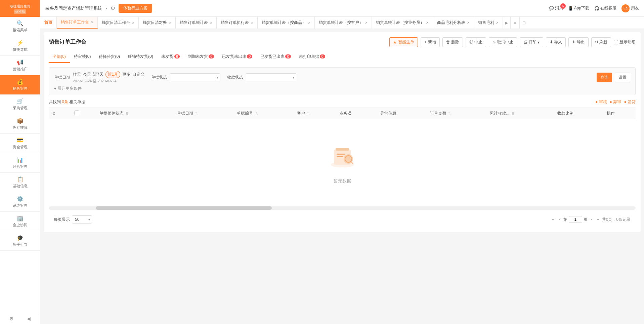  What do you see at coordinates (20, 221) in the screenshot?
I see `sidebar-item-enterprise: 🏢 企业协同` at bounding box center [20, 221].